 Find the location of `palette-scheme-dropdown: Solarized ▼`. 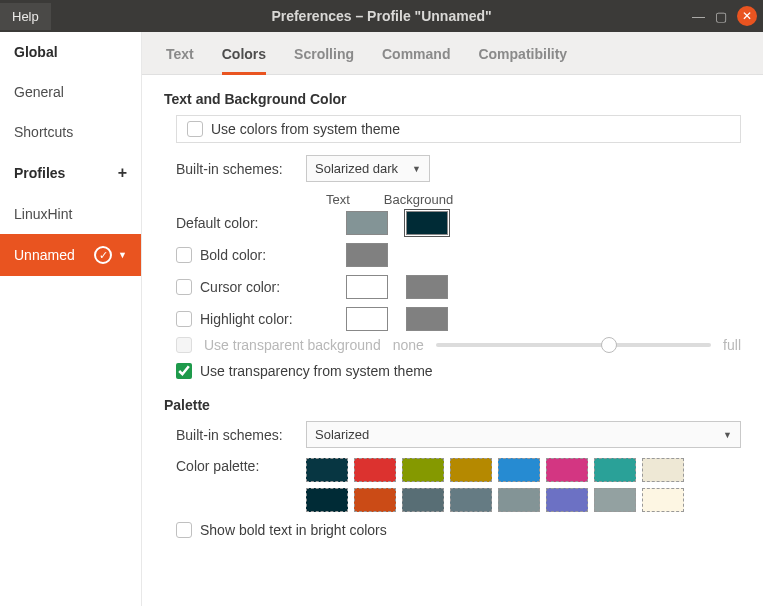

palette-scheme-dropdown: Solarized ▼ is located at coordinates (524, 434).